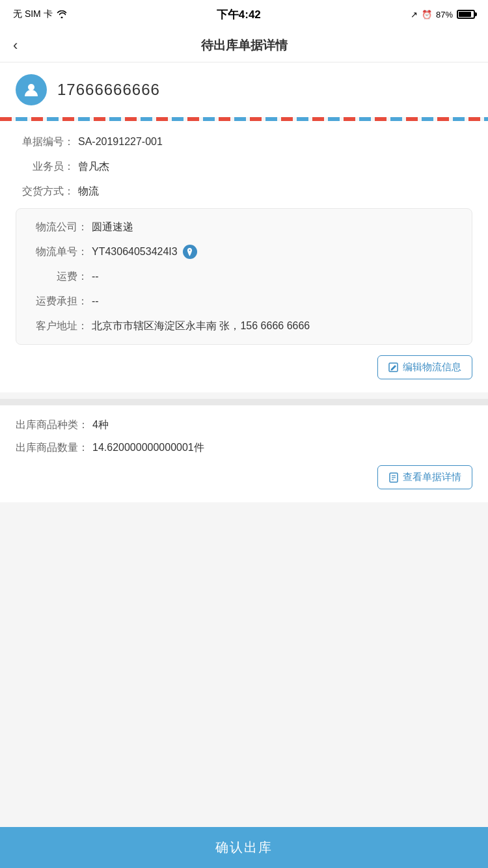  What do you see at coordinates (244, 90) in the screenshot?
I see `customer-card: 17666666666` at bounding box center [244, 90].